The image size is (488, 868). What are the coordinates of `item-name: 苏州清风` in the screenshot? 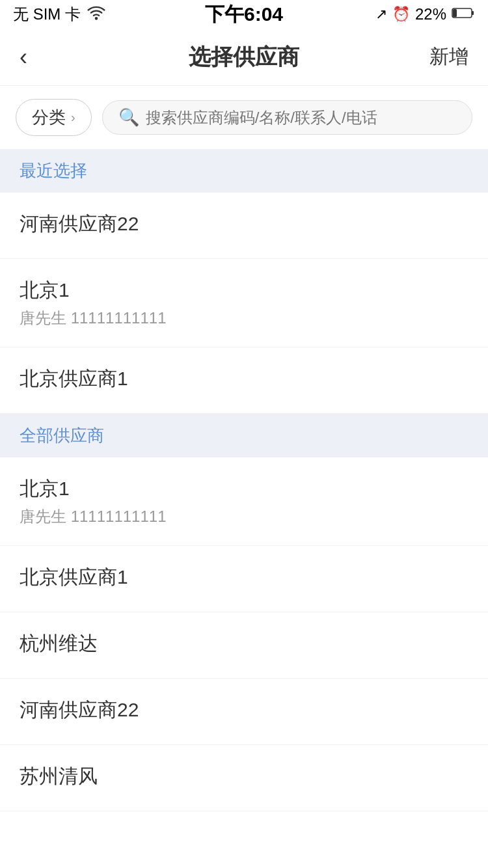 It's located at (244, 777).